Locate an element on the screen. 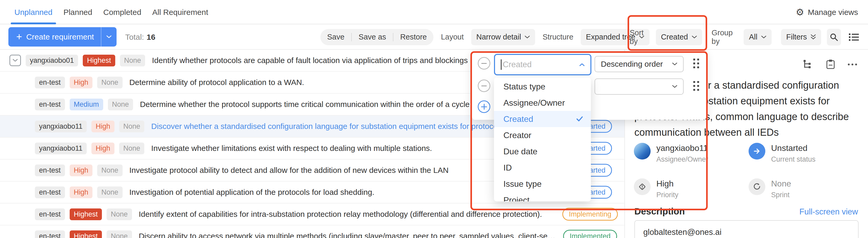 The width and height of the screenshot is (868, 238). tab-unplanned: Unplanned is located at coordinates (33, 12).